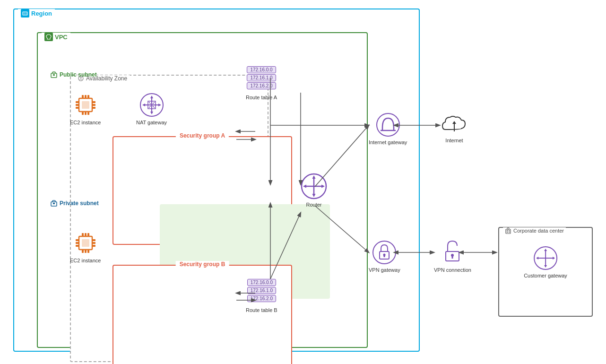 The image size is (606, 364). Describe the element at coordinates (545, 272) in the screenshot. I see `corporate-dc-box: Corporate data center Customer gateway` at that location.